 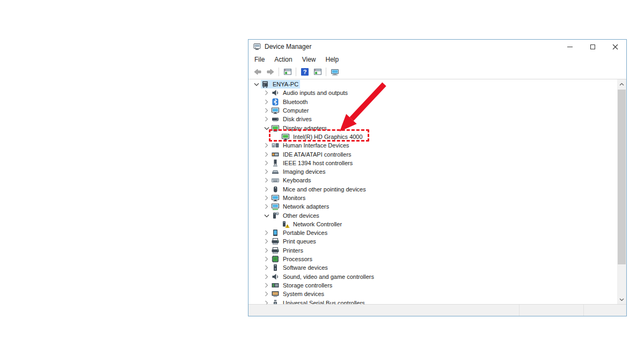 I want to click on tree-item-content: Human Interface Devices, so click(x=311, y=145).